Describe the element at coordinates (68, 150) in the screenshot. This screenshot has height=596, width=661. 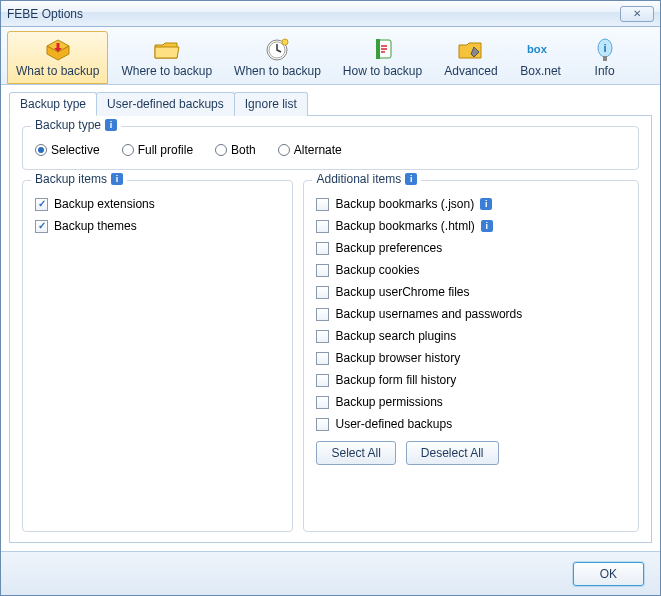
I see `radio-selective: Selective` at that location.